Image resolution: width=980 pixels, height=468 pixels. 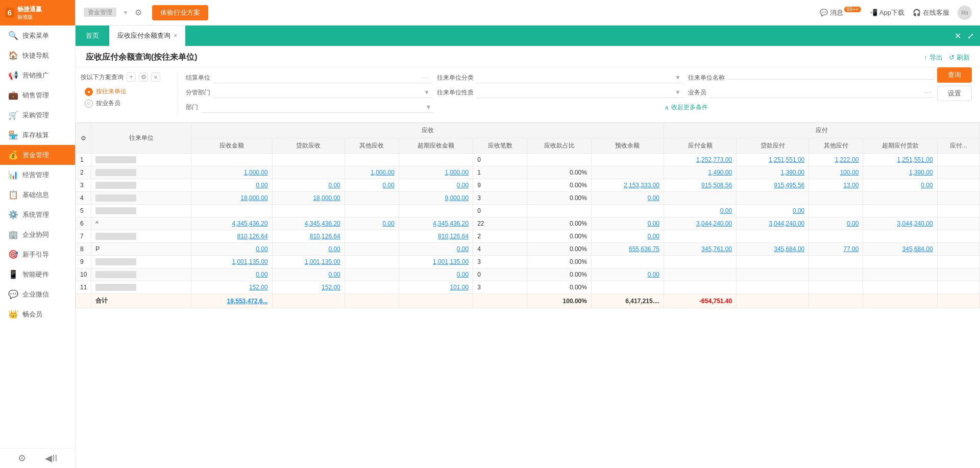 What do you see at coordinates (38, 275) in the screenshot?
I see `sidebar-item-smarthw: 📱 智能硬件` at bounding box center [38, 275].